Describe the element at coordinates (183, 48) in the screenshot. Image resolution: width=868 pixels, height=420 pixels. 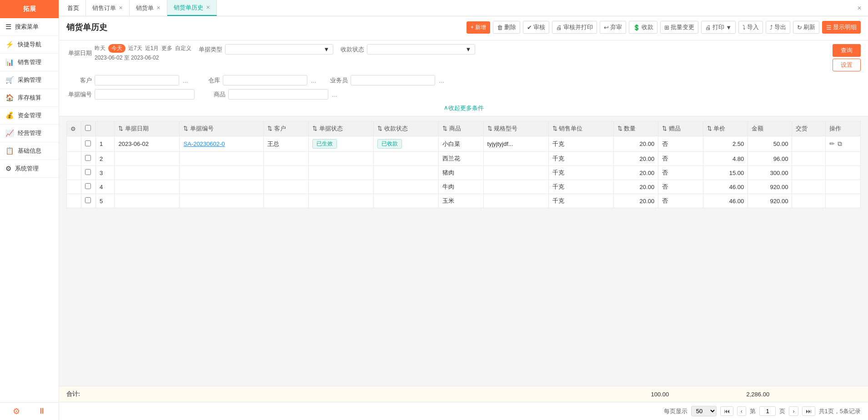
I see `shortcut-custom: 自定义` at that location.